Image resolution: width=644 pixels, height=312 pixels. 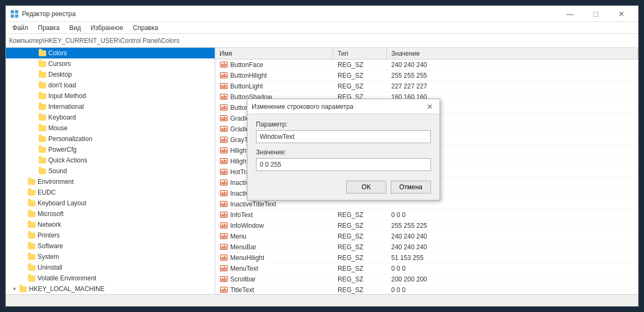 I want to click on tree-item: Network, so click(x=111, y=225).